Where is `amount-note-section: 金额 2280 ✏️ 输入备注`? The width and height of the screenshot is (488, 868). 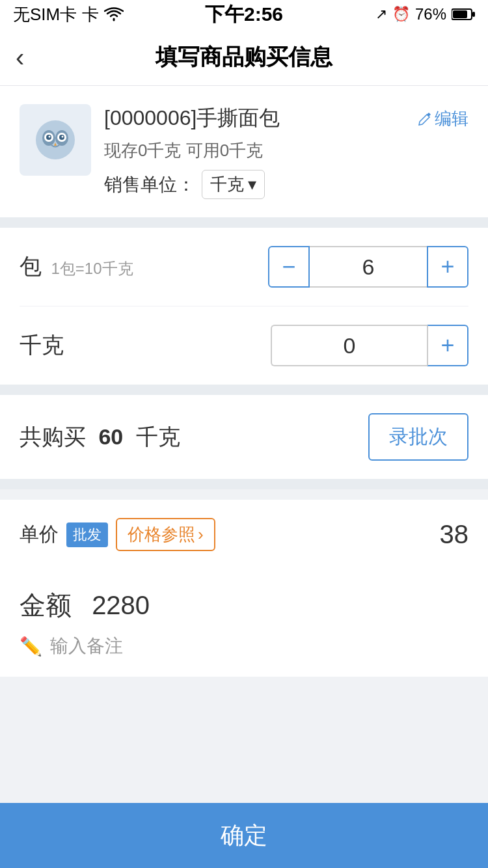 amount-note-section: 金额 2280 ✏️ 输入备注 is located at coordinates (244, 623).